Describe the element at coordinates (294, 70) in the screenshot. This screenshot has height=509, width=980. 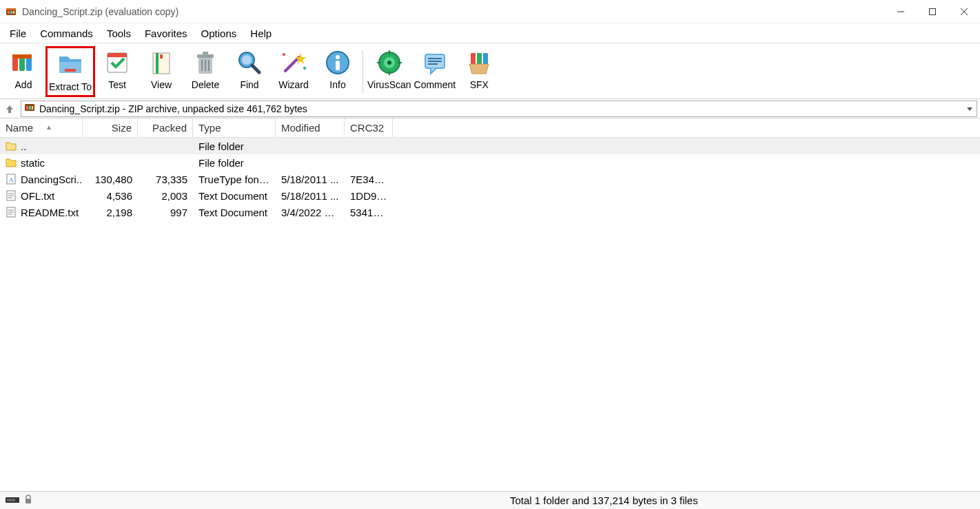
I see `wizard-button: Wizard` at that location.